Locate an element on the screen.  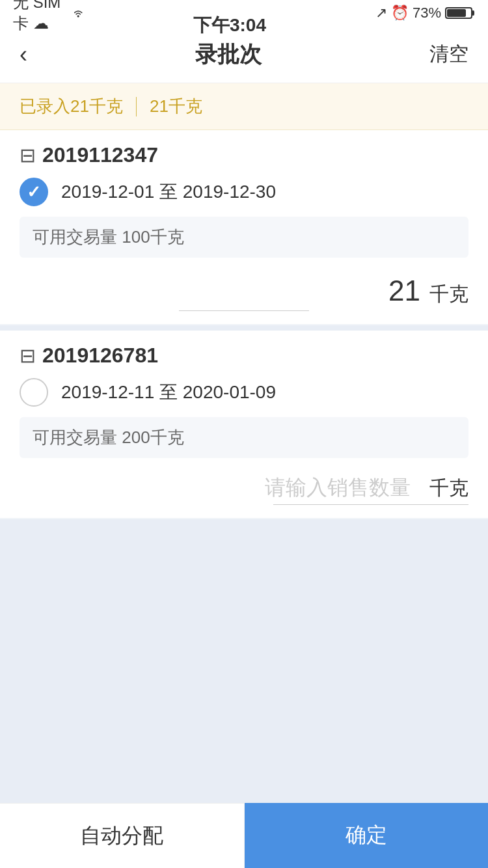
status-left: 无 SIM 卡 ☁ is located at coordinates (48, 17).